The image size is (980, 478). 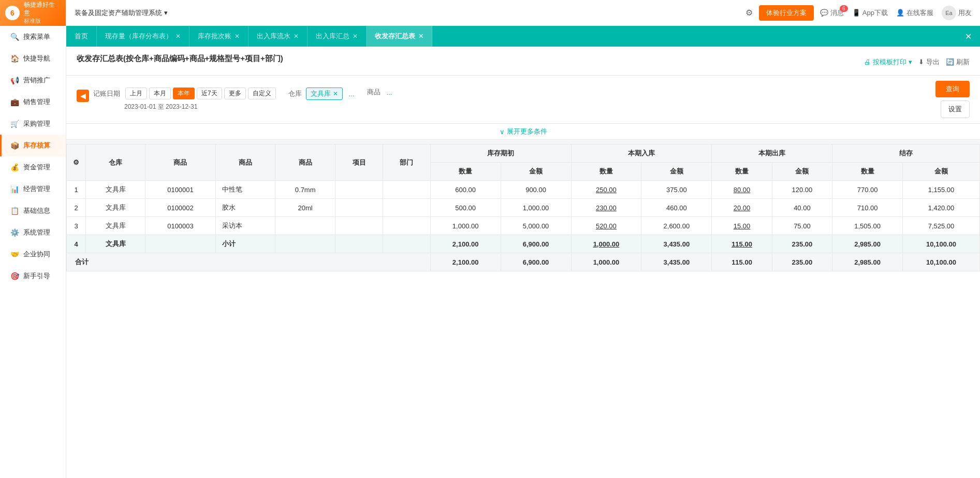 What do you see at coordinates (219, 36) in the screenshot?
I see `tab-batch-ledger: 库存批次账 ✕` at bounding box center [219, 36].